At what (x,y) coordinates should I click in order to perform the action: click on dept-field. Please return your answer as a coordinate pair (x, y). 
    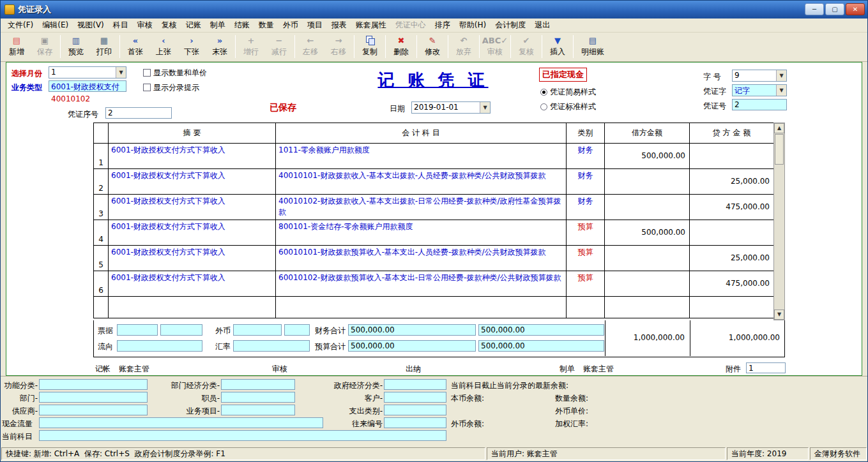
    Looking at the image, I should click on (93, 397).